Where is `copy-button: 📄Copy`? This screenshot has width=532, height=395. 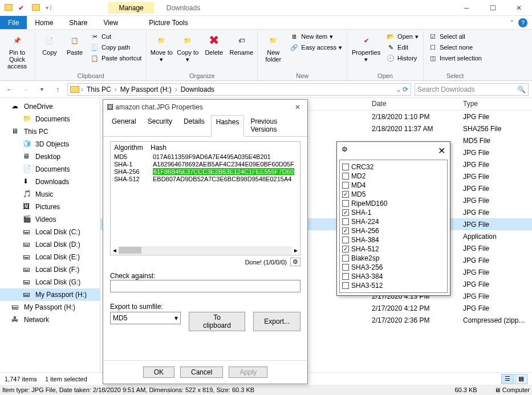 copy-button: 📄Copy is located at coordinates (50, 44).